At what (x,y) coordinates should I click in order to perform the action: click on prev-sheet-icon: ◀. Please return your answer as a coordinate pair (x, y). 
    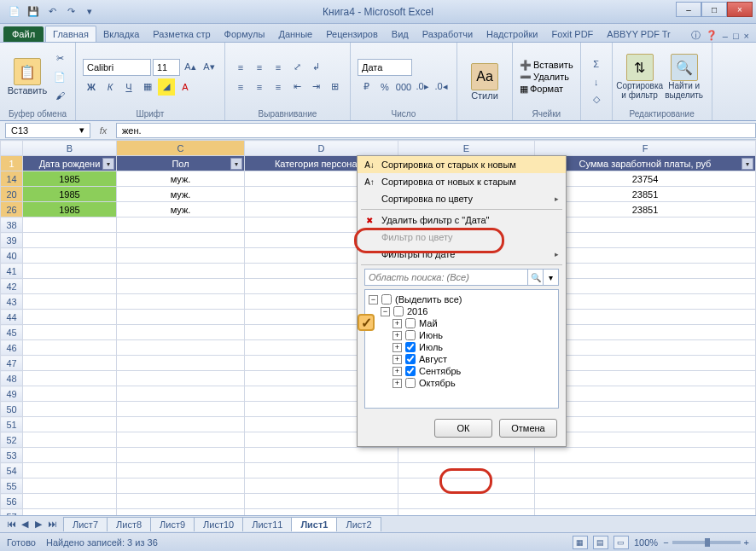
    Looking at the image, I should click on (25, 524).